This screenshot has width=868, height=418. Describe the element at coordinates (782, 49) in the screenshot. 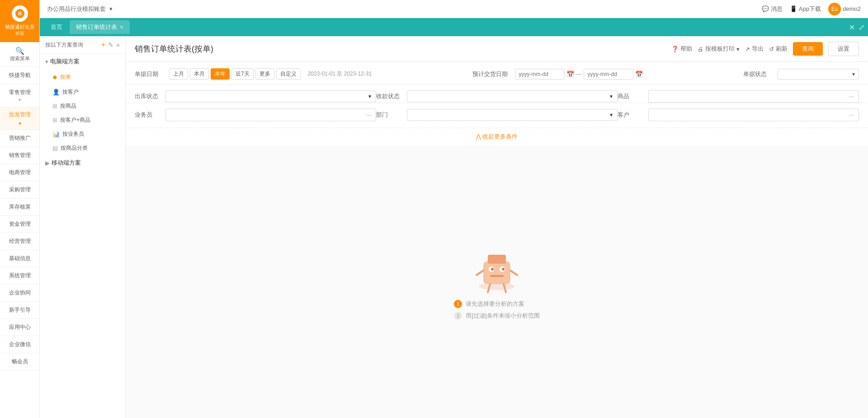

I see `refresh-label: 刷新` at that location.